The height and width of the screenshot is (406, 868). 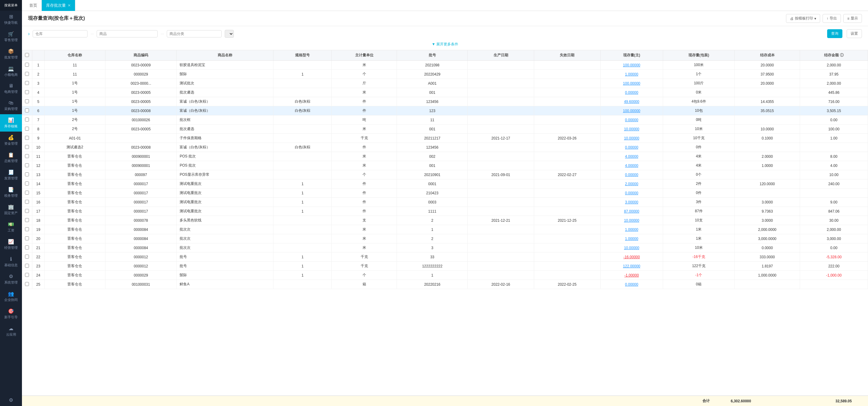 What do you see at coordinates (803, 19) in the screenshot?
I see `print-button: 🖨 按模板打印 ▾` at bounding box center [803, 19].